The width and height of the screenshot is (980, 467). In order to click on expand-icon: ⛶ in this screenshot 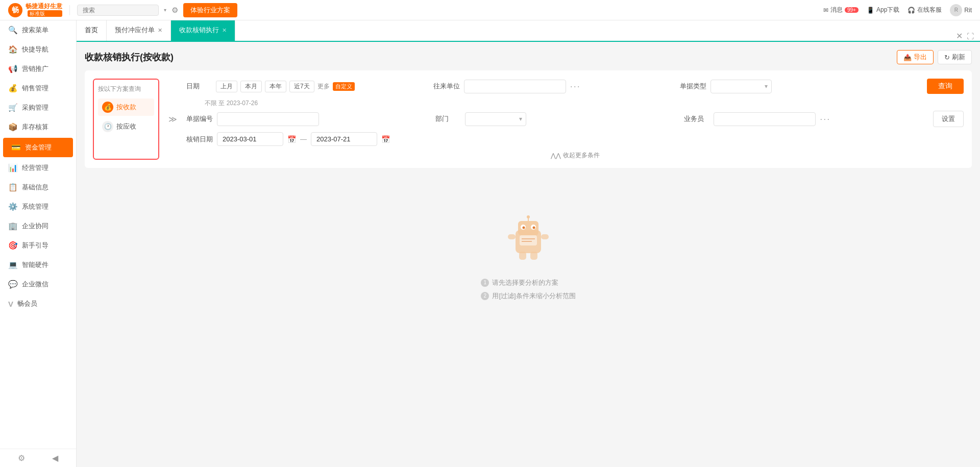, I will do `click(970, 36)`.